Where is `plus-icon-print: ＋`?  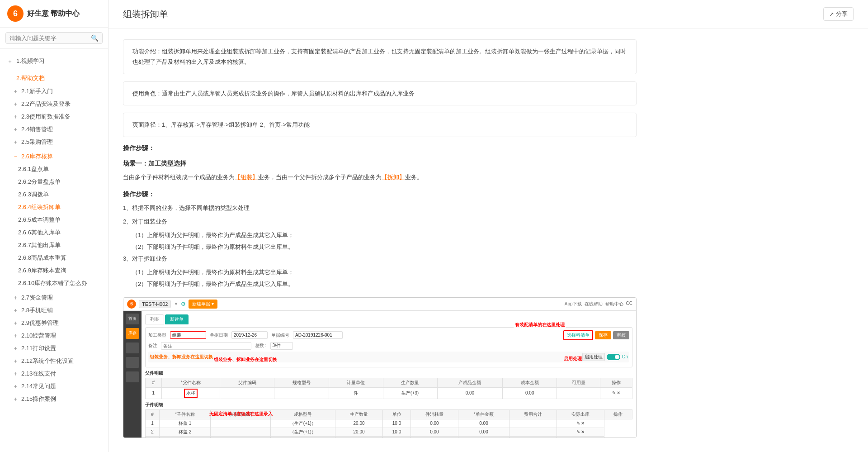
plus-icon-print: ＋ is located at coordinates (15, 348).